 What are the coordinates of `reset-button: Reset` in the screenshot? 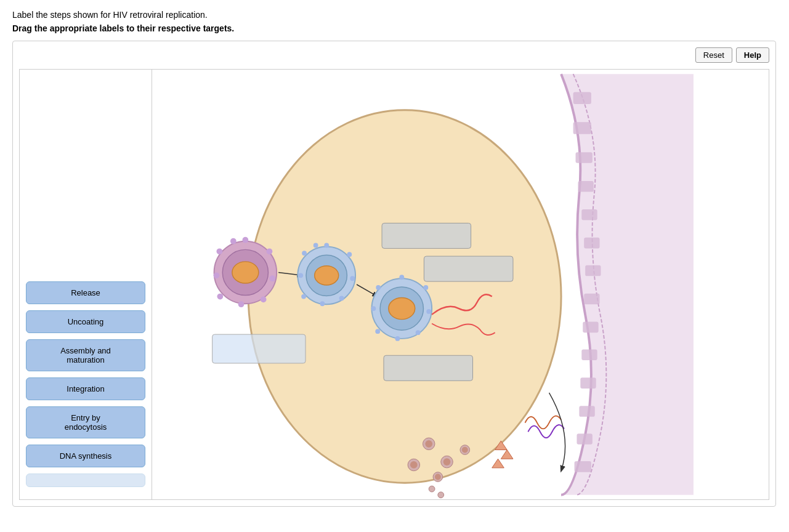 It's located at (714, 55).